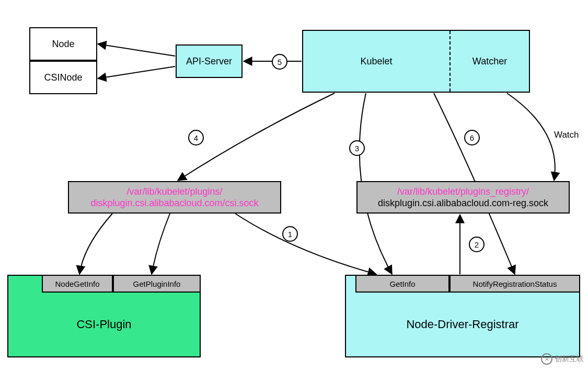 The image size is (588, 370). Describe the element at coordinates (63, 77) in the screenshot. I see `csinode-box: CSINode` at that location.